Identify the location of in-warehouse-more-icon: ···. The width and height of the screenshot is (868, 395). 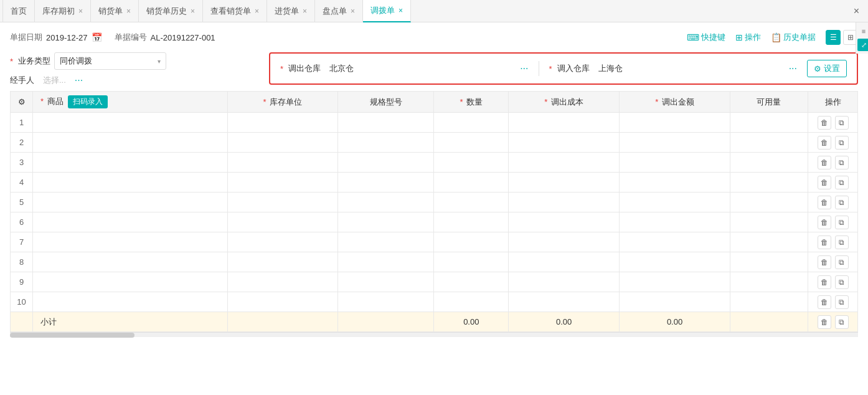
(793, 69).